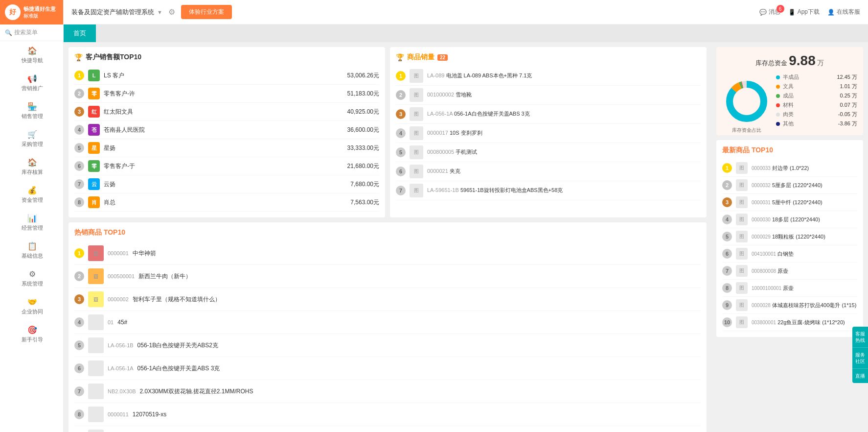 The height and width of the screenshot is (432, 868). What do you see at coordinates (172, 12) in the screenshot?
I see `settings-icon: ⚙` at bounding box center [172, 12].